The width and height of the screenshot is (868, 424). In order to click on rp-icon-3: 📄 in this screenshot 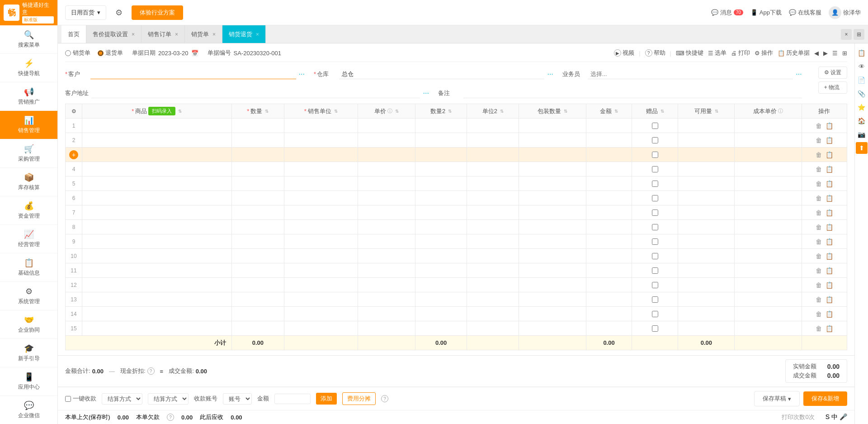, I will do `click(862, 80)`.